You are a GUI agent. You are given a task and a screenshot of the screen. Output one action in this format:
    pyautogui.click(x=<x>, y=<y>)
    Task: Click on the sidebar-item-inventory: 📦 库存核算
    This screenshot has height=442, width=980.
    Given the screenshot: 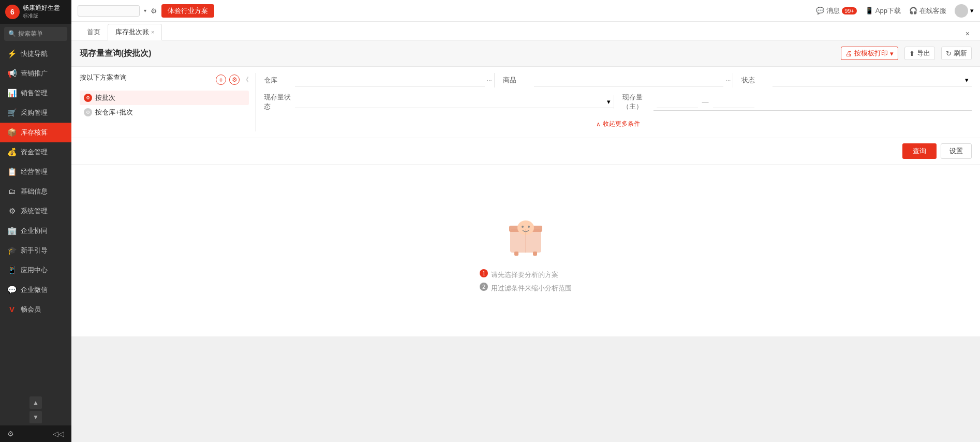 What is the action you would take?
    pyautogui.click(x=36, y=132)
    